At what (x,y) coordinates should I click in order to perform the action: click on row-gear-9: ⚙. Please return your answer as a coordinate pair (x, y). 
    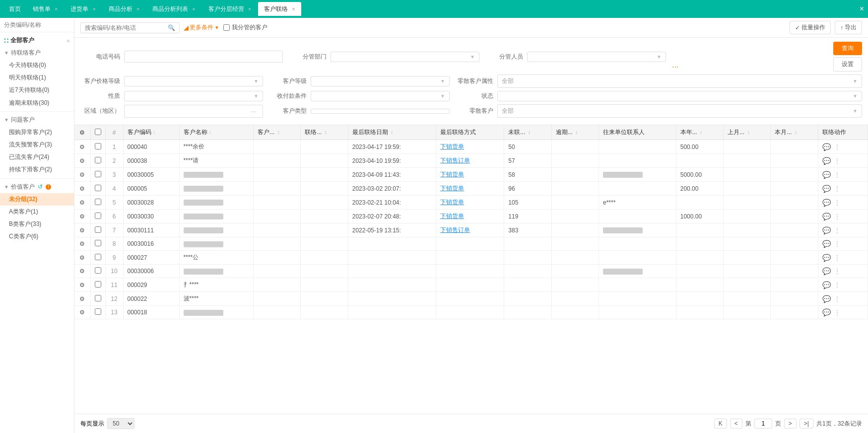
    Looking at the image, I should click on (82, 271).